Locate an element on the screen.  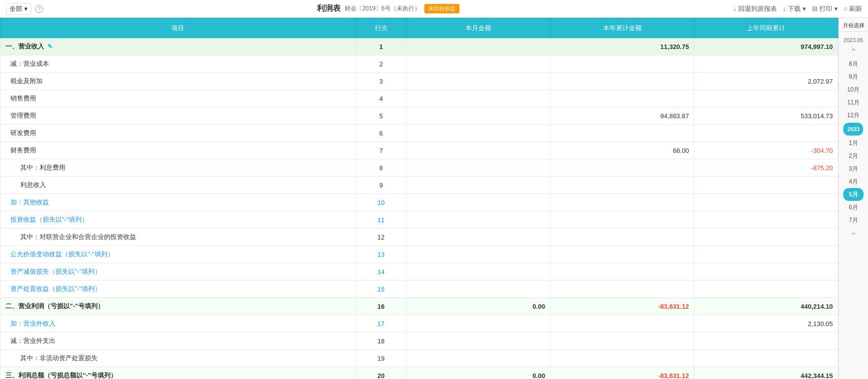
header-item: 项目 is located at coordinates (178, 28).